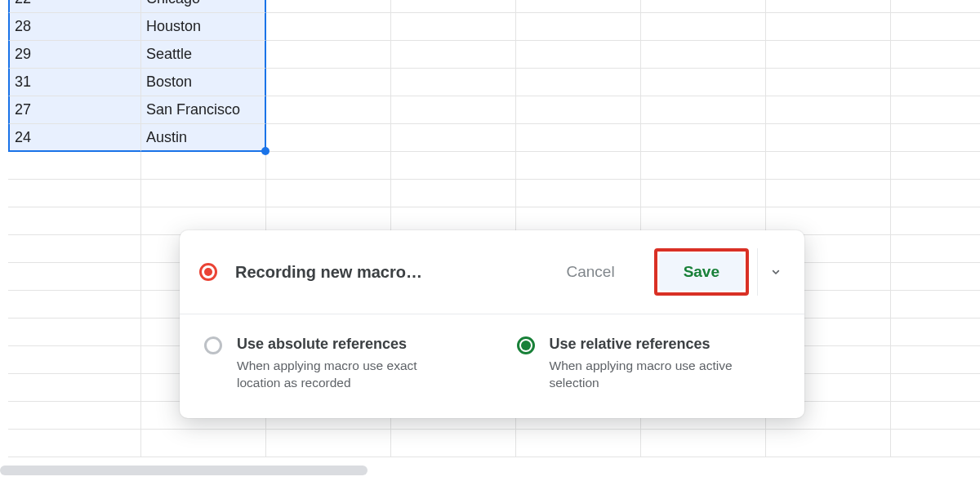  Describe the element at coordinates (204, 82) in the screenshot. I see `cell: Boston` at that location.